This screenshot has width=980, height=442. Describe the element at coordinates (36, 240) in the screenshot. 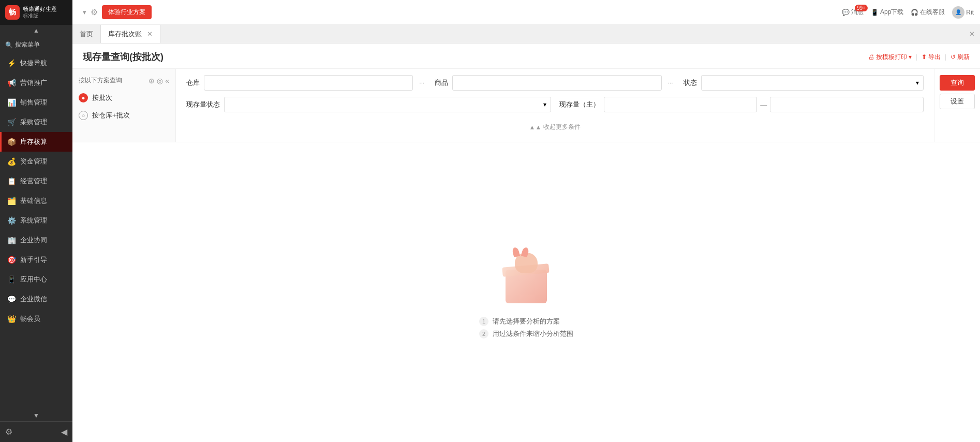

I see `sidebar-item-enterprise: 🏢企业协同` at that location.